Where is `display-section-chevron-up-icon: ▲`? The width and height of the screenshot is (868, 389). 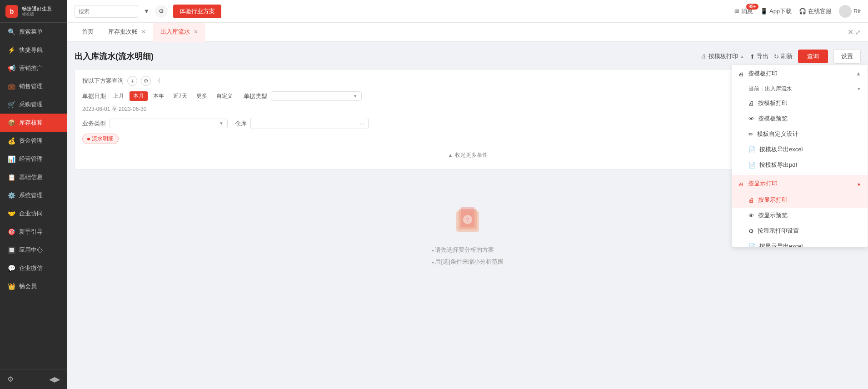
display-section-chevron-up-icon: ▲ is located at coordinates (859, 184).